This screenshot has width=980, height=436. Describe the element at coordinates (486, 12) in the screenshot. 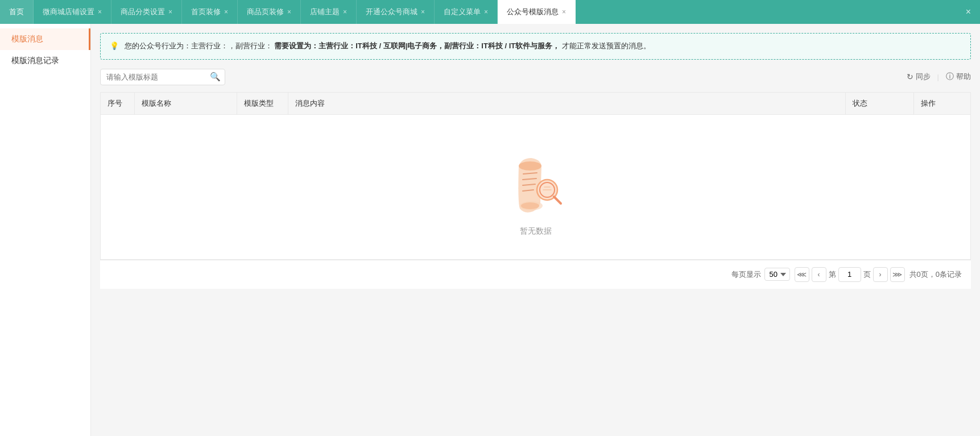

I see `tab-menu-close: ×` at that location.